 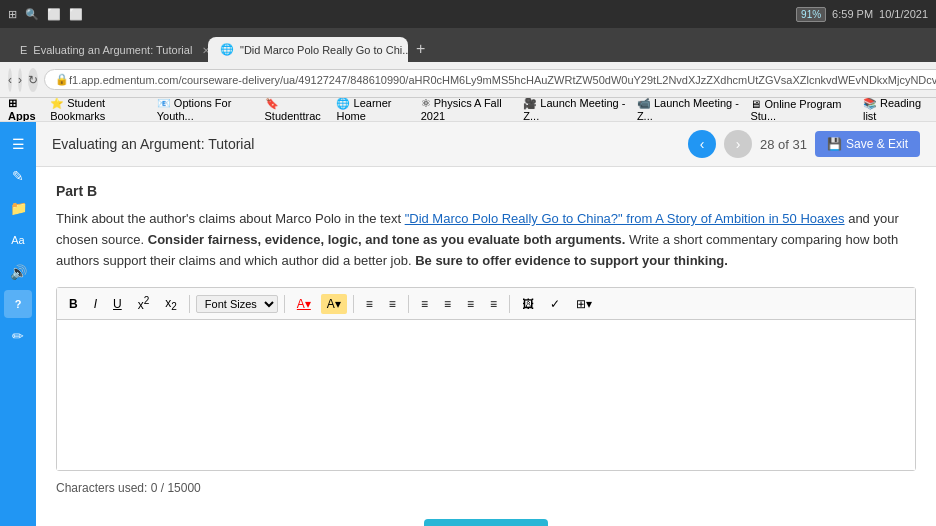 What do you see at coordinates (555, 304) in the screenshot?
I see `check-button: ✓` at bounding box center [555, 304].